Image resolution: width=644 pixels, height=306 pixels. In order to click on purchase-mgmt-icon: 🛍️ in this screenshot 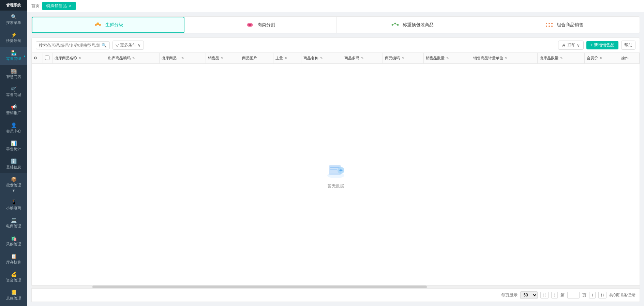, I will do `click(14, 238)`.